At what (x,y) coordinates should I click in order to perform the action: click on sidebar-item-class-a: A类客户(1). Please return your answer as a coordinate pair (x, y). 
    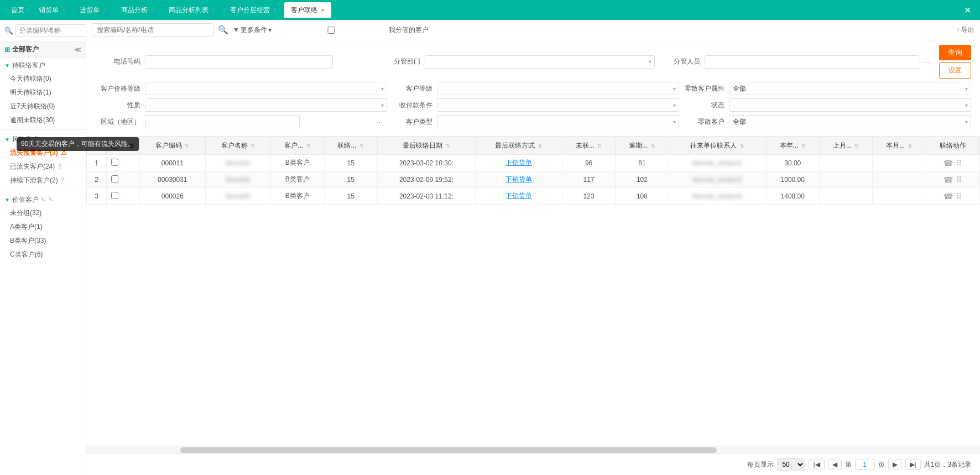
    Looking at the image, I should click on (43, 227).